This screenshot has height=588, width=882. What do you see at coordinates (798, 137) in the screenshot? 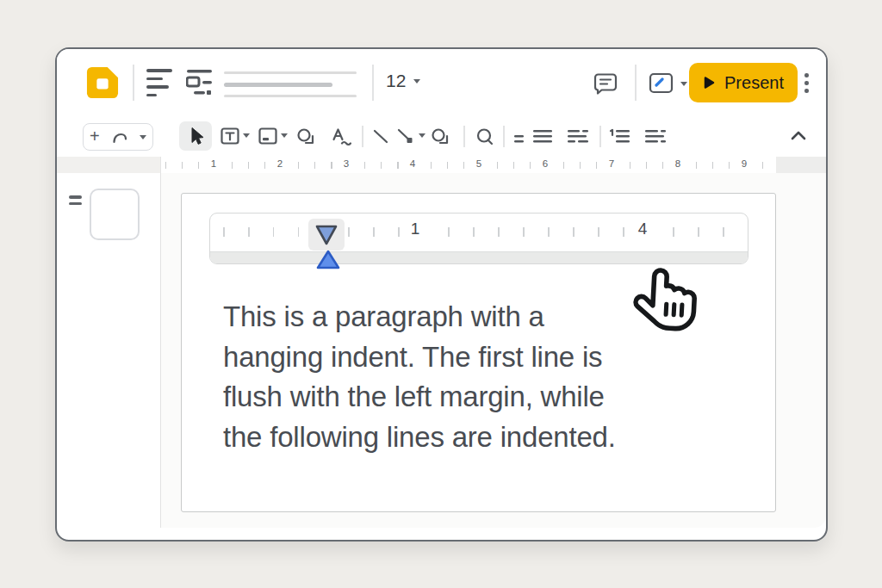
I see `collapse-toolbar-button` at bounding box center [798, 137].